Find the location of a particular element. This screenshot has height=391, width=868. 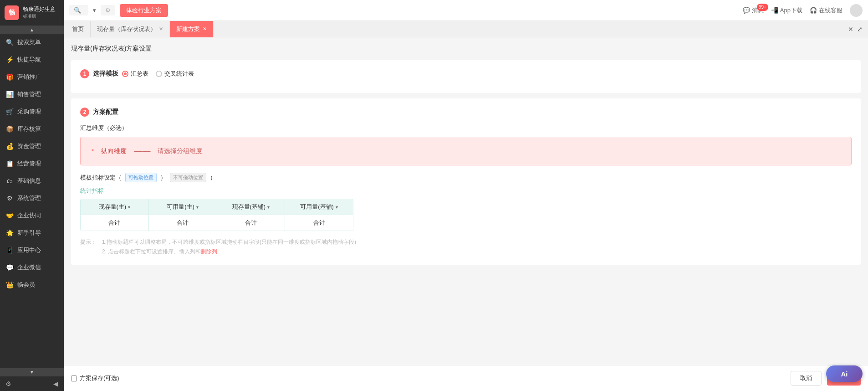

save-checkbox-label: 方案保存(可选) is located at coordinates (99, 378).